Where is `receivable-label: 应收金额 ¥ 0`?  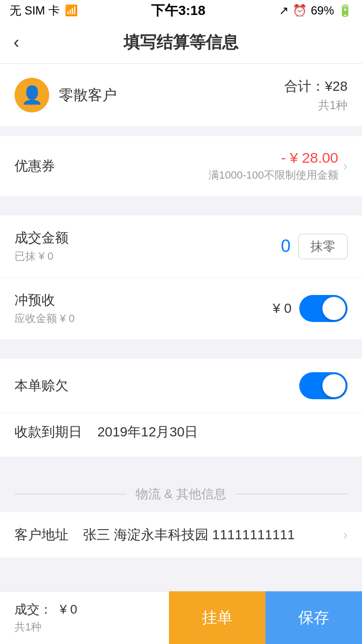
receivable-label: 应收金额 ¥ 0 is located at coordinates (44, 319).